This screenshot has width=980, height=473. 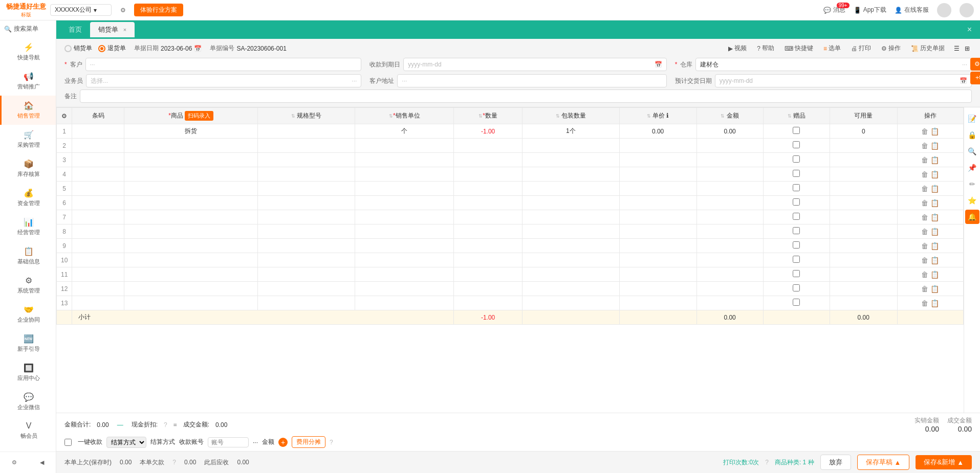 What do you see at coordinates (925, 232) in the screenshot?
I see `delete-icon-8: 🗑` at bounding box center [925, 232].